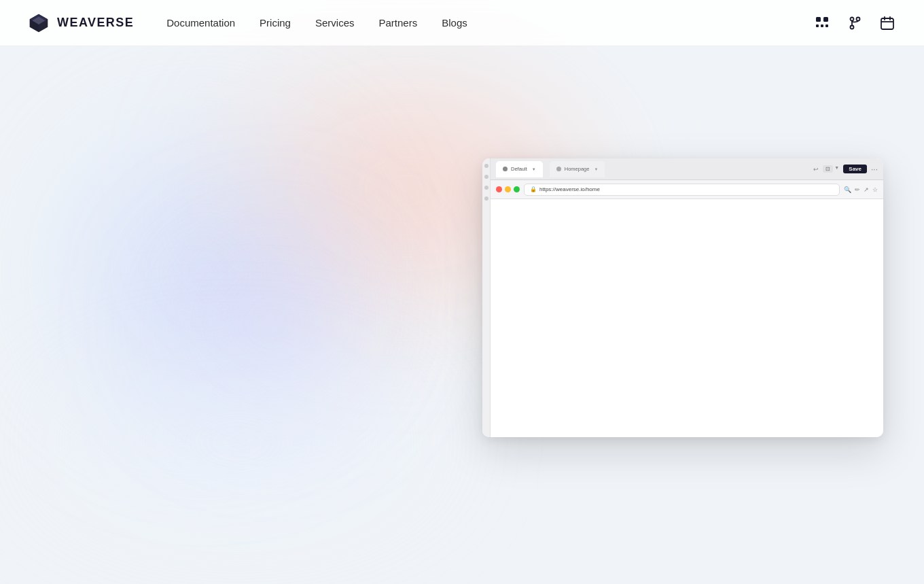 The width and height of the screenshot is (924, 584). Describe the element at coordinates (534, 169) in the screenshot. I see `tab-default-chevron: ▼` at that location.